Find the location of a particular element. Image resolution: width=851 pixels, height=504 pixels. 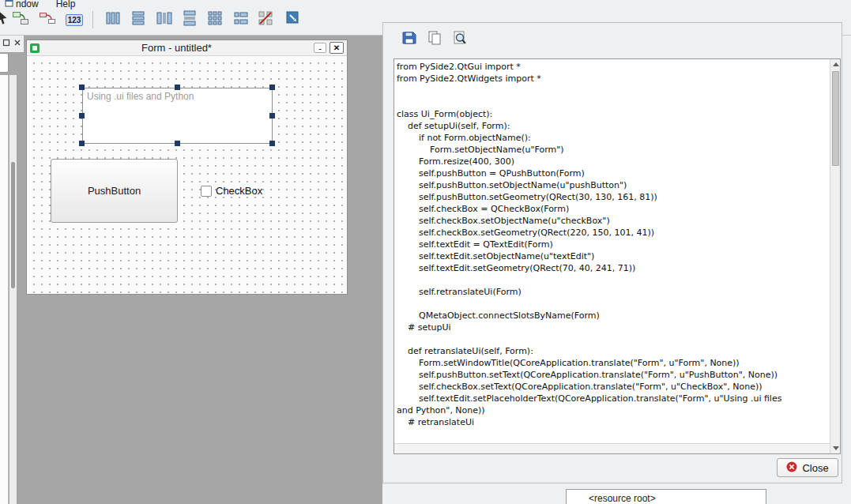

edit-signals-slots-button is located at coordinates (21, 20).